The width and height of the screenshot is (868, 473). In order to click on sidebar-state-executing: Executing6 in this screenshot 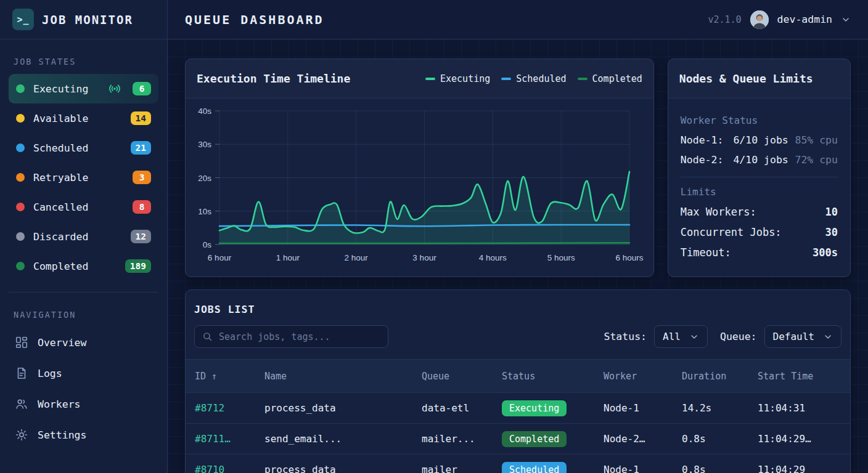, I will do `click(84, 89)`.